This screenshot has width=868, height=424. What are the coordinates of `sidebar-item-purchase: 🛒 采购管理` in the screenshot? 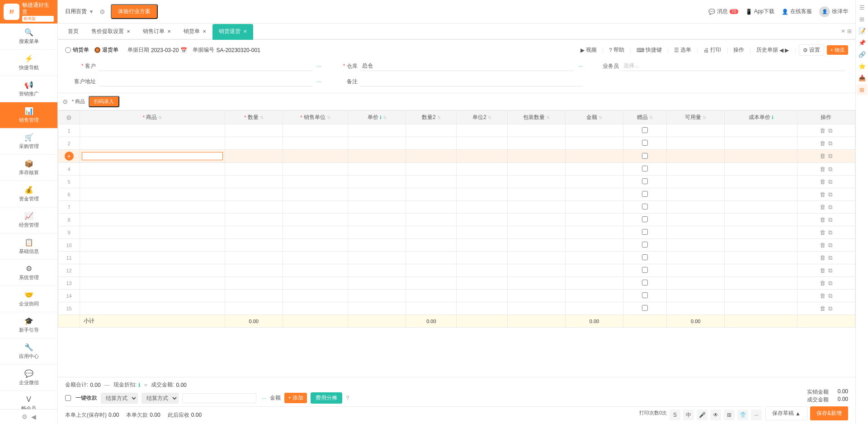 It's located at (29, 142).